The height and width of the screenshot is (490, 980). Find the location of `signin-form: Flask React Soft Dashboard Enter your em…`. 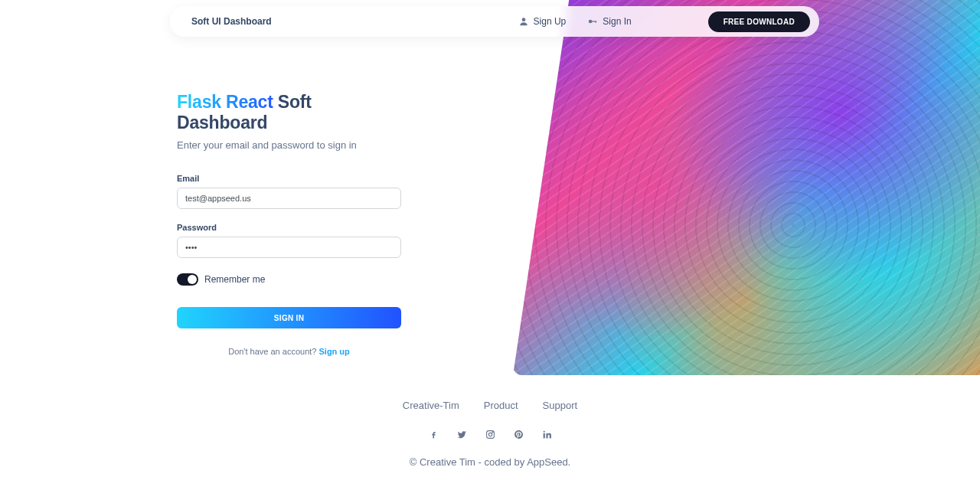

signin-form: Flask React Soft Dashboard Enter your em… is located at coordinates (289, 224).